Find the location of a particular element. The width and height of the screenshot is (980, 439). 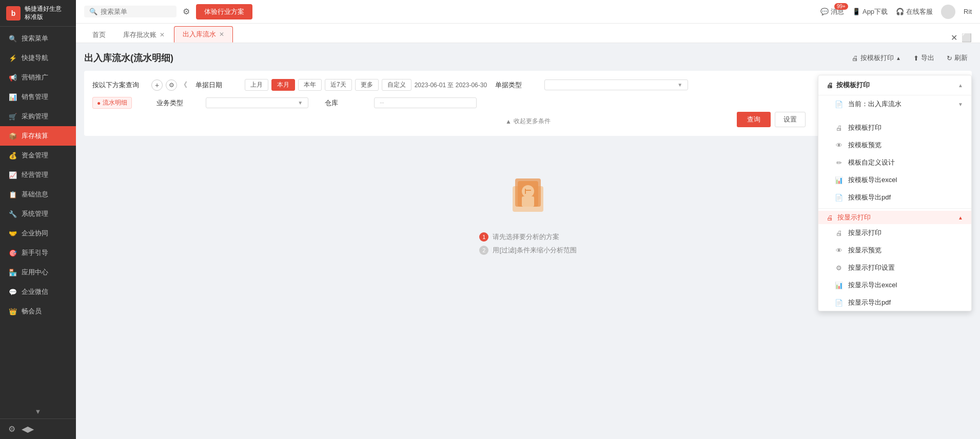

topbar: 🔍 ⚙ 体验行业方案 💬 消息 99+ 📱 App下载 🎧 is located at coordinates (528, 12).